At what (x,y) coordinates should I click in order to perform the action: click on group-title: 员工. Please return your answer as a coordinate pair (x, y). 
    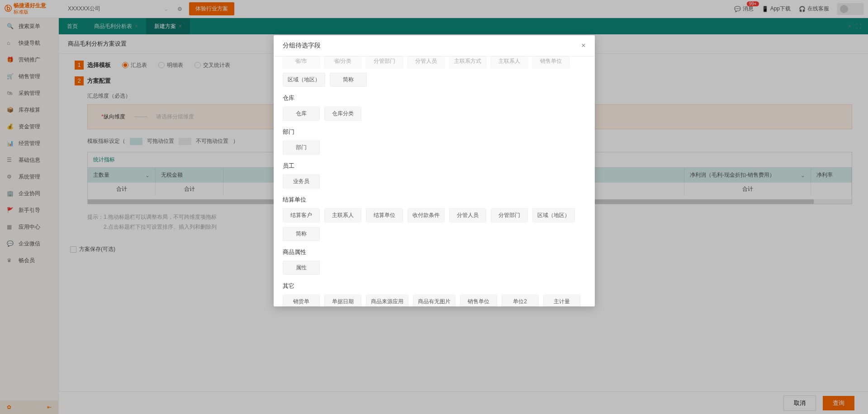
    Looking at the image, I should click on (434, 166).